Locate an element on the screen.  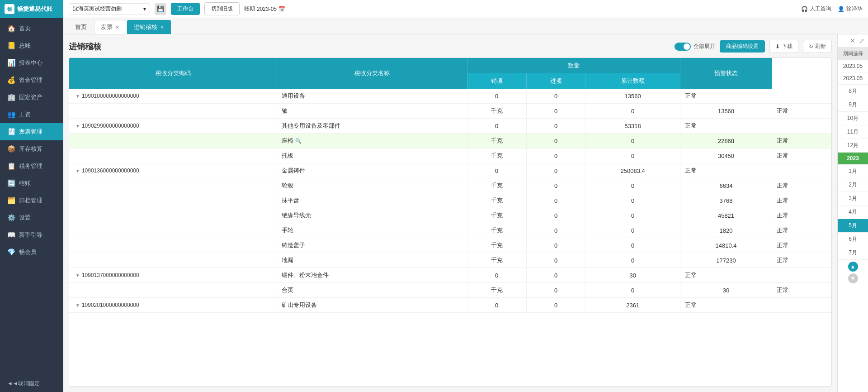
sidebar-label-home: 首页 is located at coordinates (25, 29).